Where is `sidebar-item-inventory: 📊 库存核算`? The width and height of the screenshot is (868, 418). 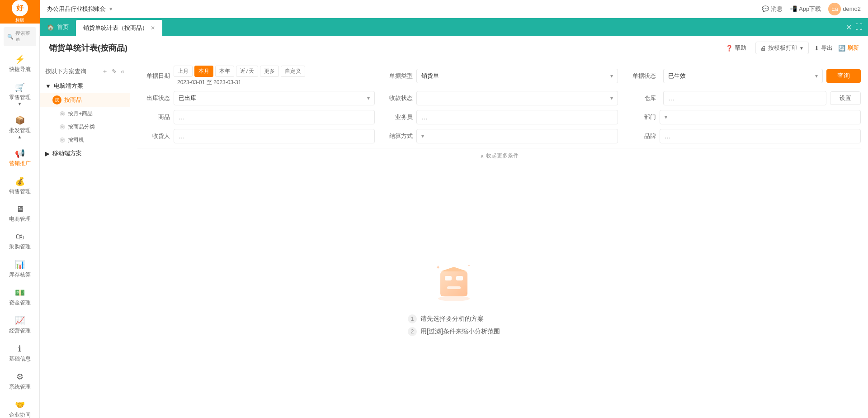 sidebar-item-inventory: 📊 库存核算 is located at coordinates (20, 269).